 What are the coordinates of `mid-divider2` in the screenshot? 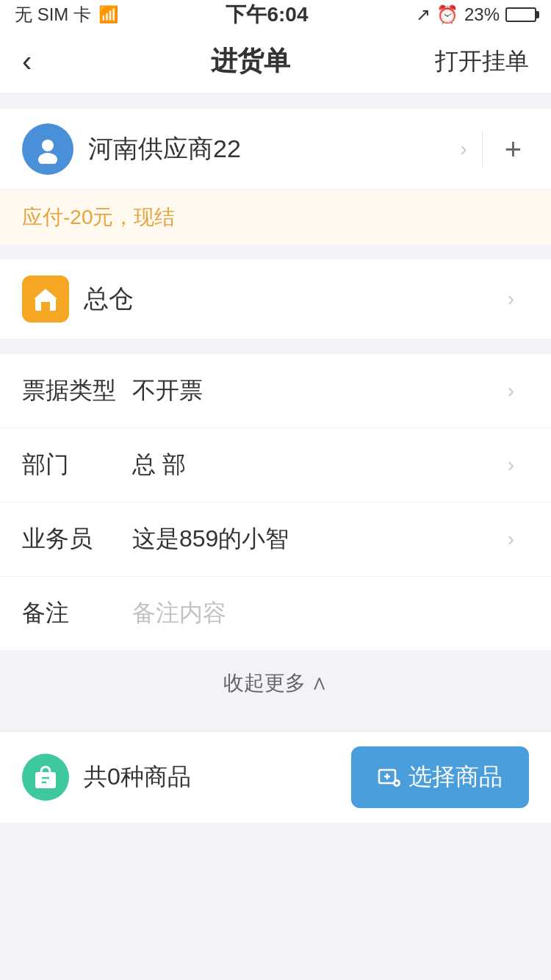 It's located at (276, 346).